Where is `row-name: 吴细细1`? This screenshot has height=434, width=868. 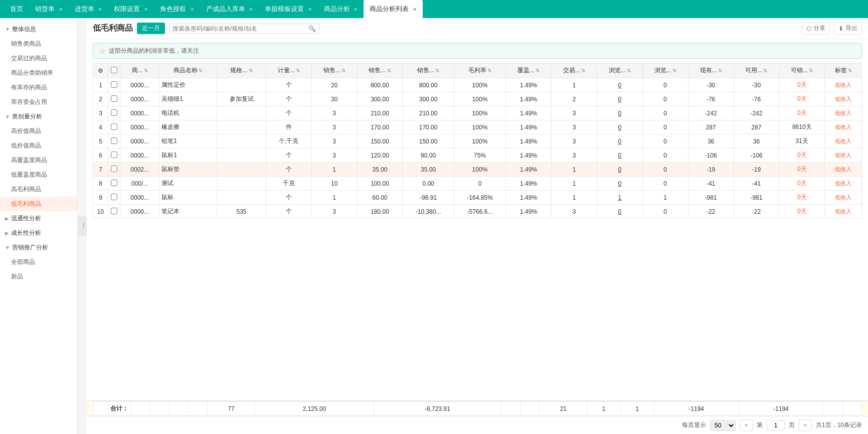 row-name: 吴细细1 is located at coordinates (189, 99).